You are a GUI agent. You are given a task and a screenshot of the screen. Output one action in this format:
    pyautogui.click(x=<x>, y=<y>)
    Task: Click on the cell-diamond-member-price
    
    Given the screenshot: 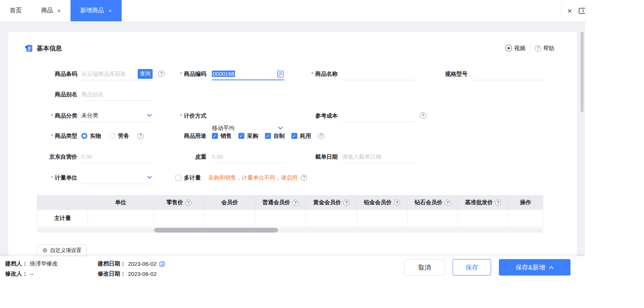 What is the action you would take?
    pyautogui.click(x=433, y=218)
    